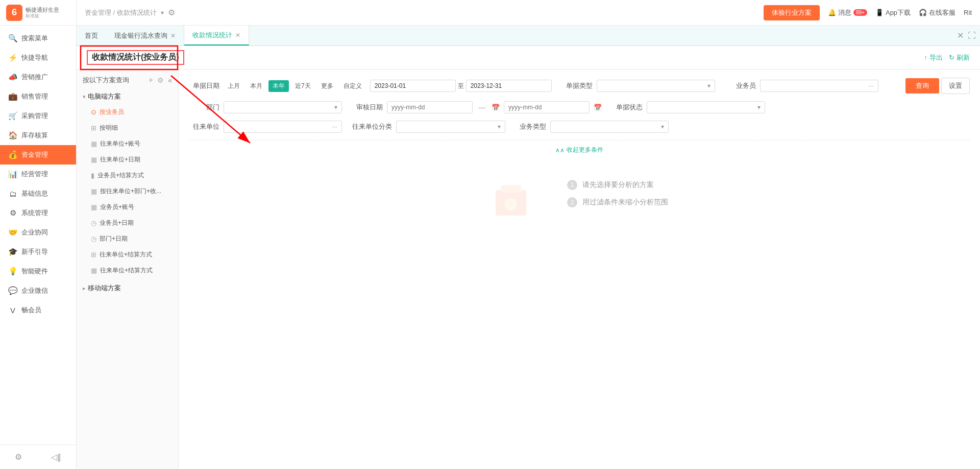 The height and width of the screenshot is (469, 980). I want to click on filter-biz-type-item: 业务类型 ▾, so click(592, 127).